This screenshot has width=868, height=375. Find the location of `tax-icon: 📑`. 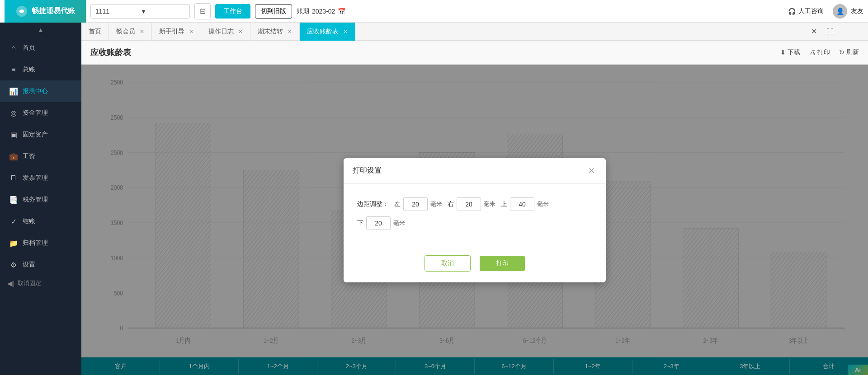

tax-icon: 📑 is located at coordinates (14, 200).